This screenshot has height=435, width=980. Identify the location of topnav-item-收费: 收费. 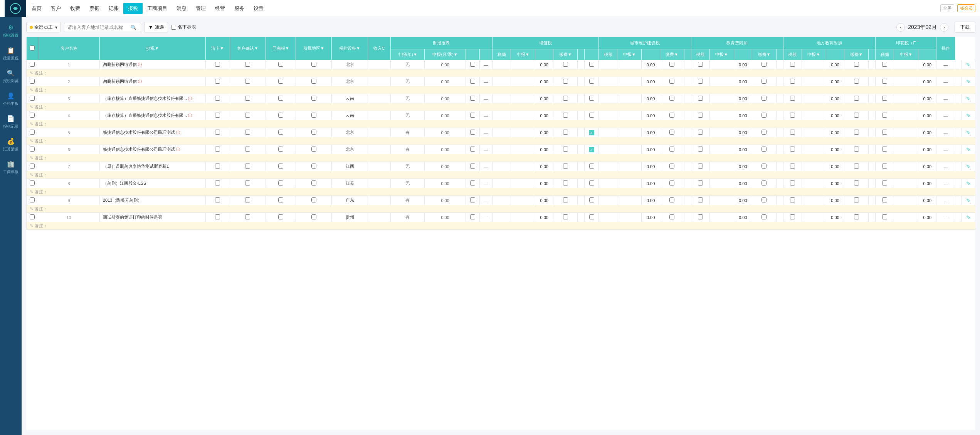
(75, 8).